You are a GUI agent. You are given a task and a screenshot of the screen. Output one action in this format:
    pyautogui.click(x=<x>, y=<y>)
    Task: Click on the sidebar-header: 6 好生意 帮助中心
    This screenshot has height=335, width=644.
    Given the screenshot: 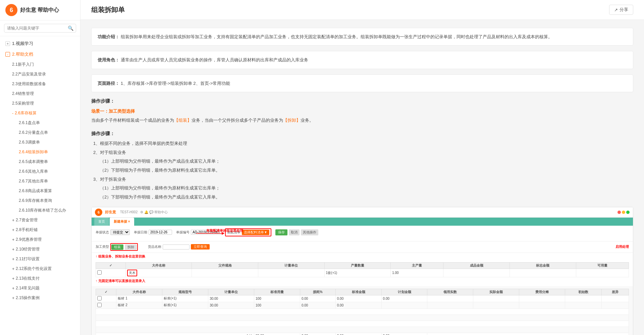 What is the action you would take?
    pyautogui.click(x=40, y=10)
    